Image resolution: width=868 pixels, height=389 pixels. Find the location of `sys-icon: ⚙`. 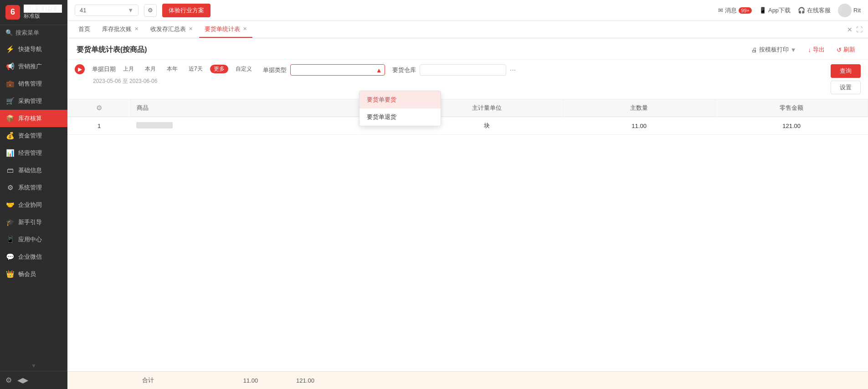

sys-icon: ⚙ is located at coordinates (10, 188).